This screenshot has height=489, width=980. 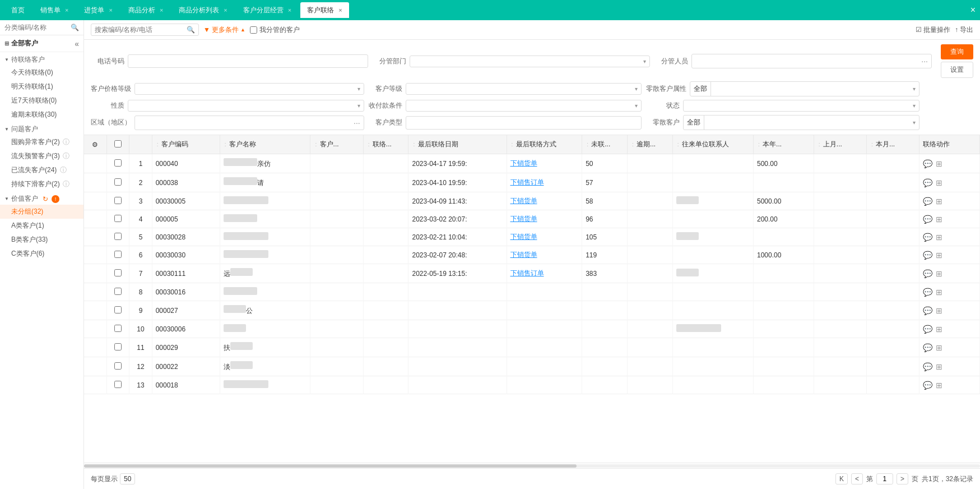 What do you see at coordinates (973, 10) in the screenshot?
I see `window-close-button: ×` at bounding box center [973, 10].